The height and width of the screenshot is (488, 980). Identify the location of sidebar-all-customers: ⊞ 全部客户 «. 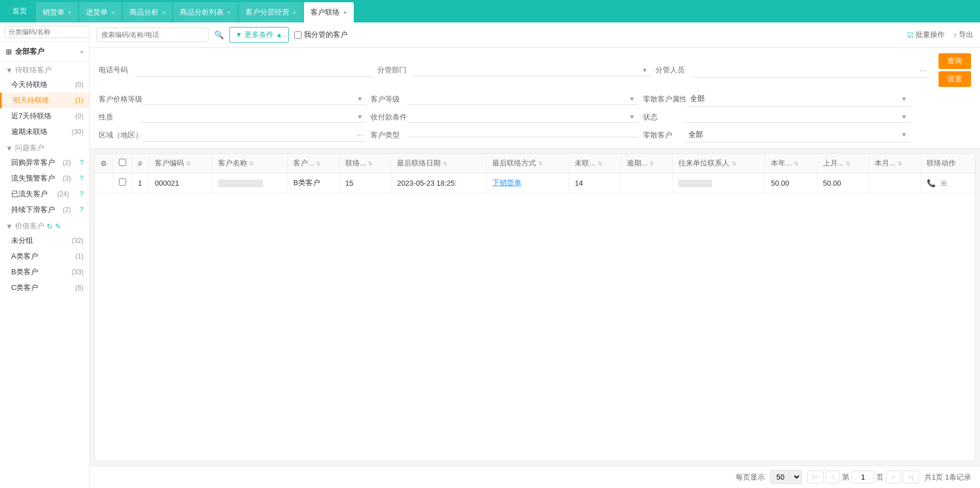
(45, 52).